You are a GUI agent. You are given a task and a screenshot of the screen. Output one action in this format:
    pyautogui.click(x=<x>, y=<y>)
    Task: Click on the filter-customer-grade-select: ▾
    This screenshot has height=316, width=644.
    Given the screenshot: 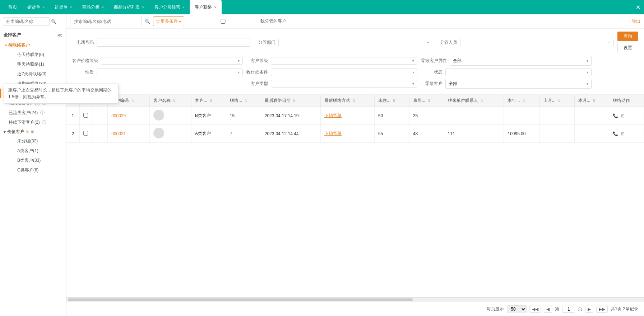 What is the action you would take?
    pyautogui.click(x=344, y=61)
    